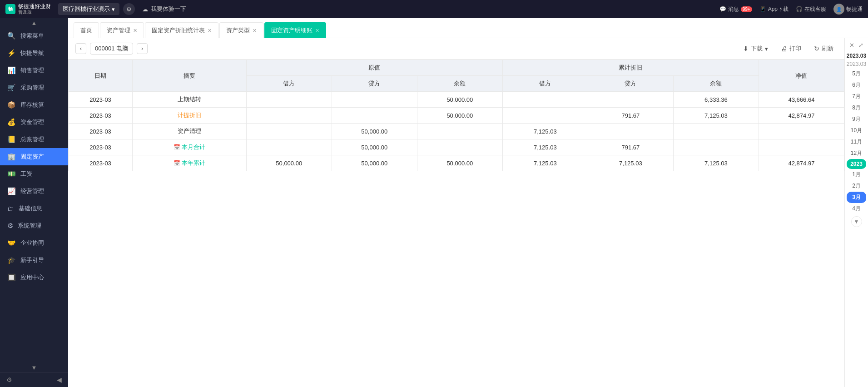 Image resolution: width=868 pixels, height=387 pixels. Describe the element at coordinates (456, 100) in the screenshot. I see `table-row: 2023-03 上期结转 50,000.00 6,333.36 43,666.6…` at that location.